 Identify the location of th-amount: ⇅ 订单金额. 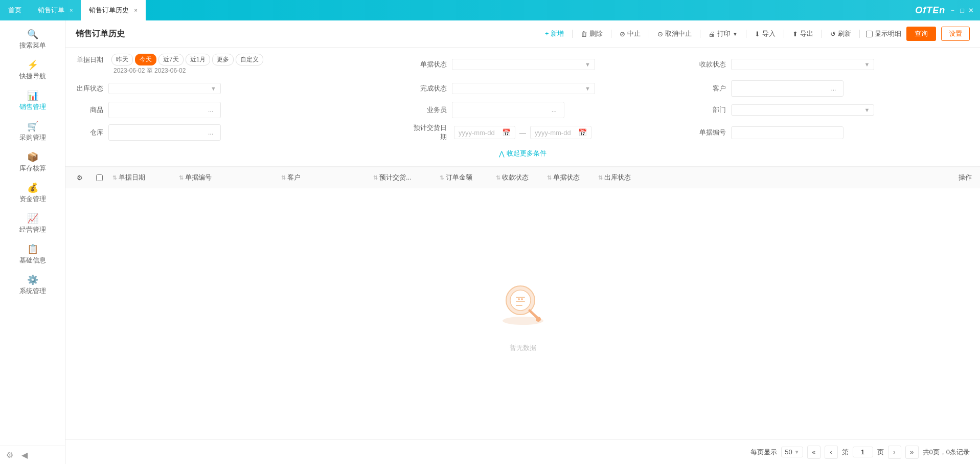
(464, 178).